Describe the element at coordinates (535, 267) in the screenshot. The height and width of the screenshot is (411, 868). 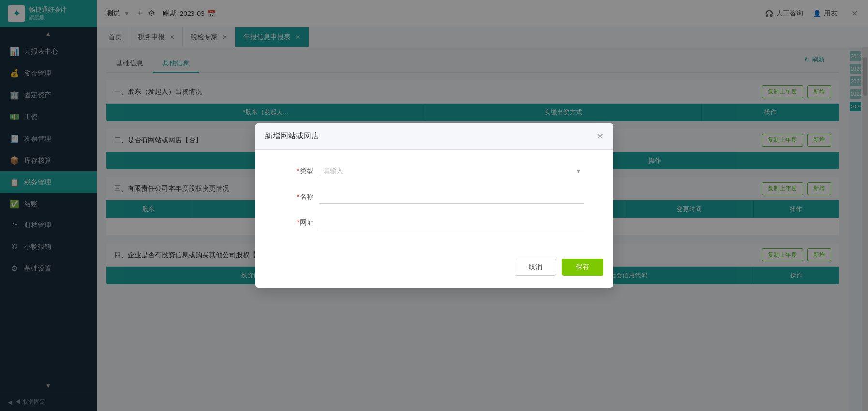
I see `cancel-button: 取消` at that location.